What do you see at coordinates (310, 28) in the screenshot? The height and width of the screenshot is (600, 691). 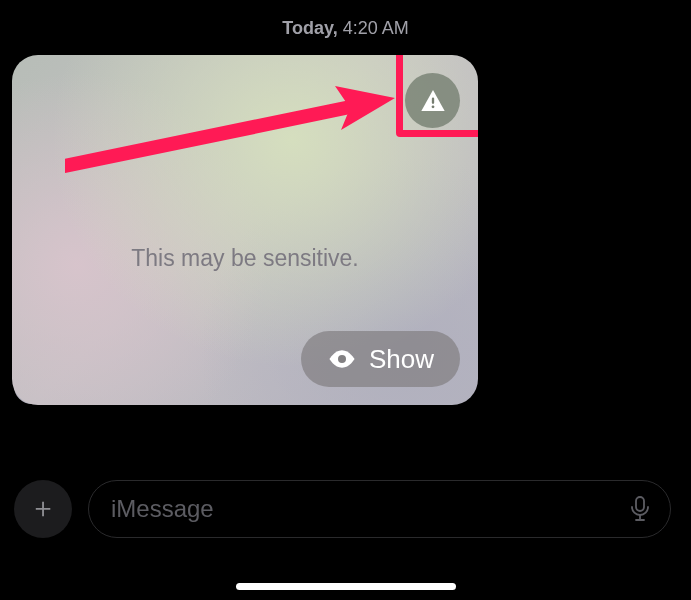 I see `timestamp-day: Today,` at bounding box center [310, 28].